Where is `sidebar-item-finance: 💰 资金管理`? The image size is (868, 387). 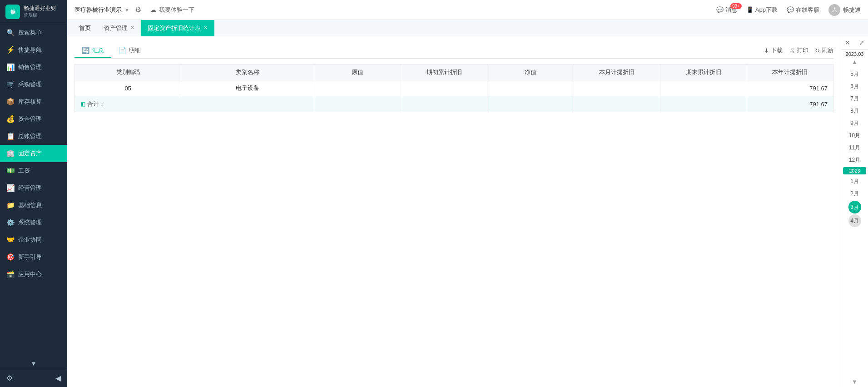 sidebar-item-finance: 💰 资金管理 is located at coordinates (34, 119).